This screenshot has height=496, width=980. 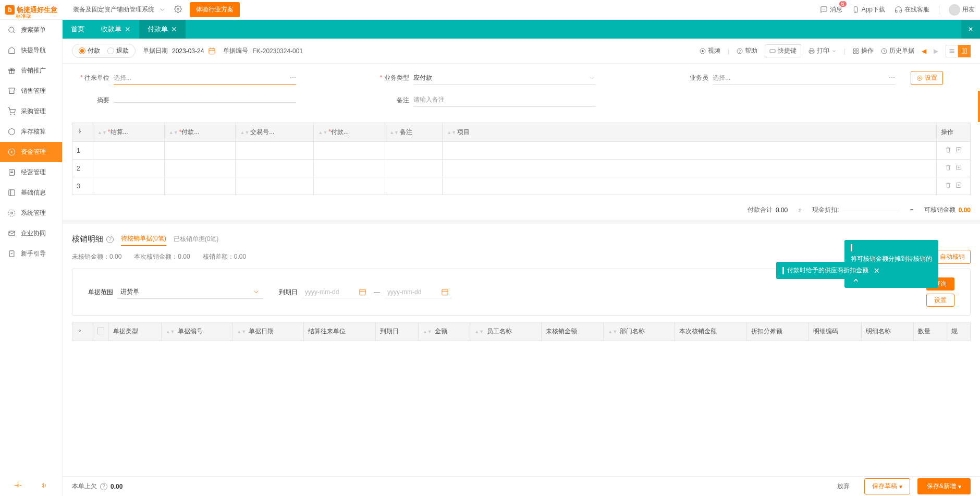 What do you see at coordinates (863, 51) in the screenshot?
I see `operate-button: 操作` at bounding box center [863, 51].